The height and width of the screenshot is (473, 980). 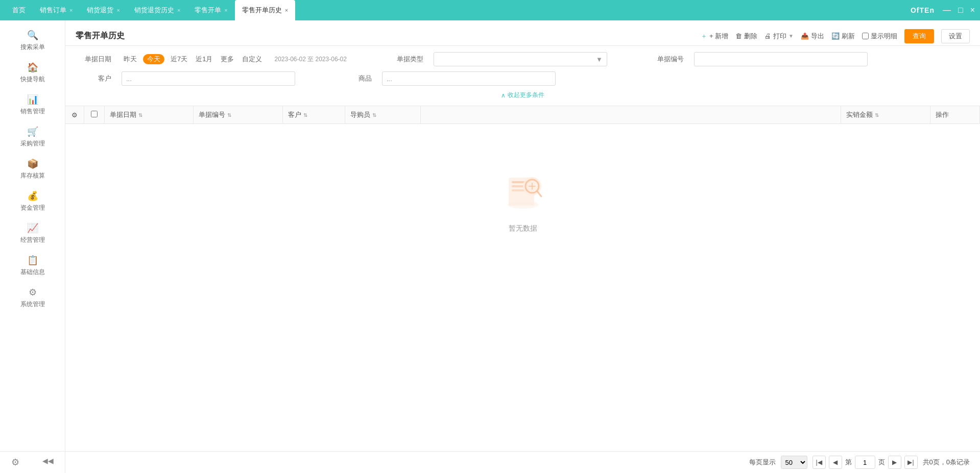 I want to click on print-arrow: ▼, so click(x=791, y=36).